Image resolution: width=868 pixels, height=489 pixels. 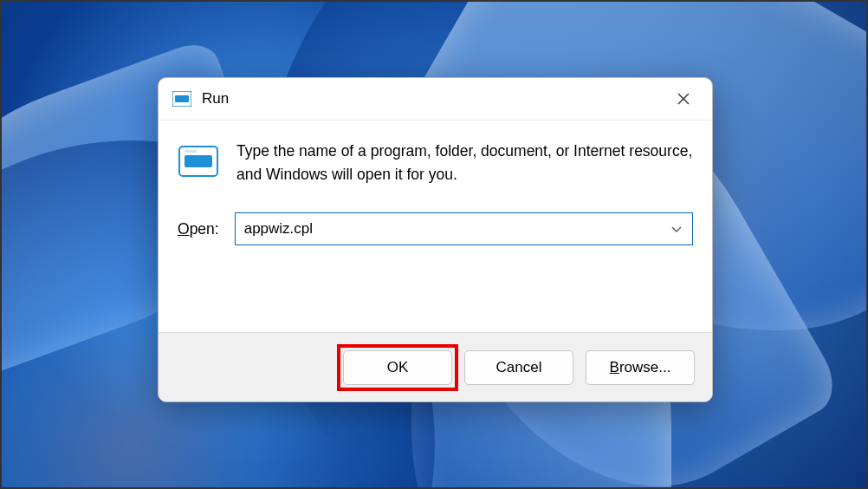 I want to click on dialog-description: Type the name of a program, folder, docu…, so click(x=464, y=163).